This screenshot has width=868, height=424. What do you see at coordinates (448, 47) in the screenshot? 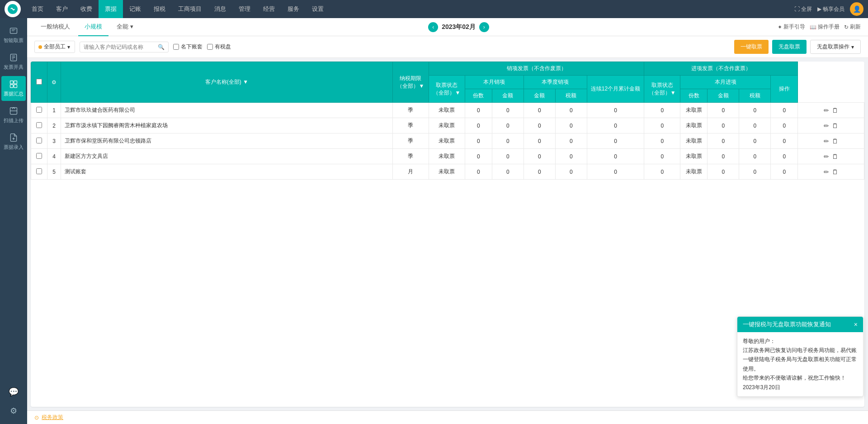
I see `filter-bar: 全部员工 ▾ 🔍 名下账套 有税盘 一键取票 无盘取票 无盘取票操作 ▾` at bounding box center [448, 47].